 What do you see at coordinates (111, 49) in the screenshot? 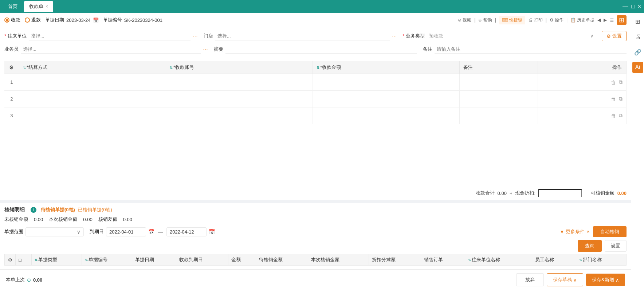
I see `staff-input` at bounding box center [111, 49].